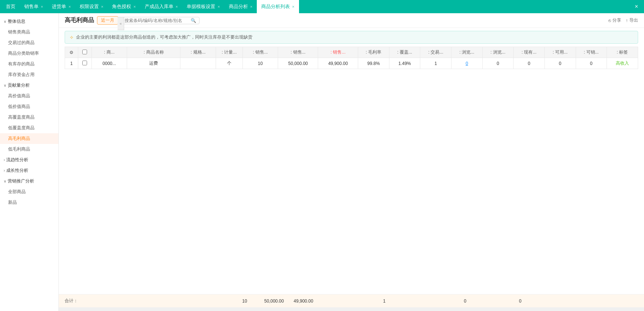 This screenshot has width=644, height=311. I want to click on horizontal-scrollbar, so click(351, 309).